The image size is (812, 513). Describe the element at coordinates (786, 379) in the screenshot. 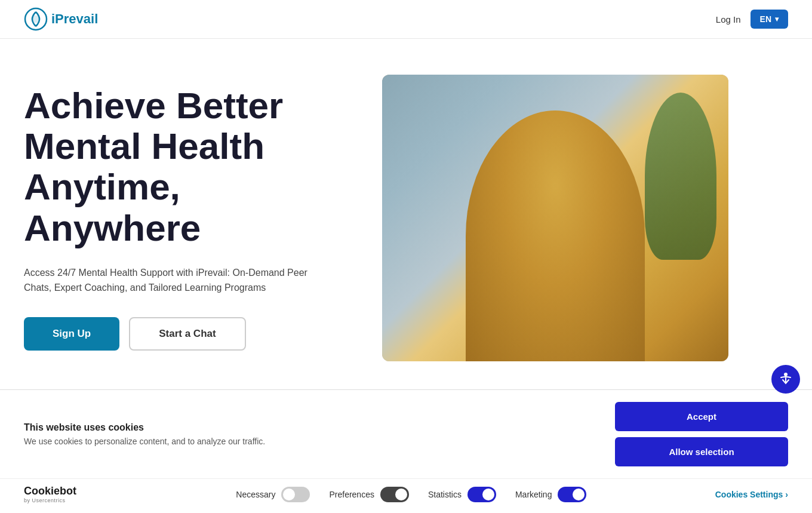

I see `accessibility-icon` at that location.